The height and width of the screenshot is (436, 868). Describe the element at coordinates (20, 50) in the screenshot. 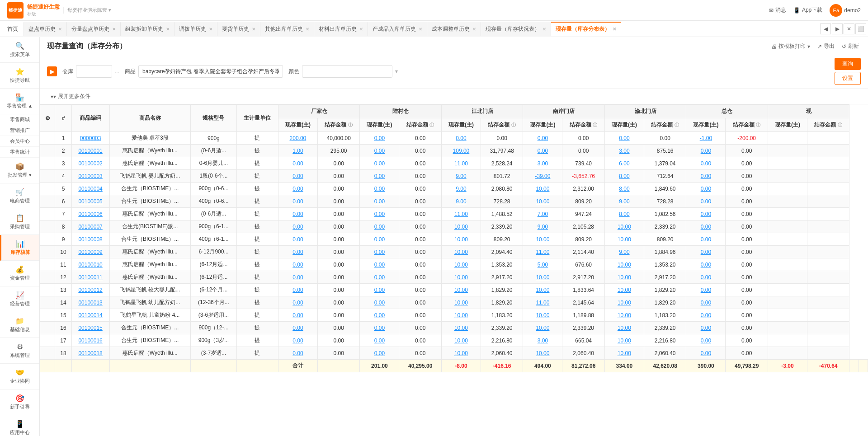

I see `sidebar-item-search: 🔍 搜索英单` at that location.